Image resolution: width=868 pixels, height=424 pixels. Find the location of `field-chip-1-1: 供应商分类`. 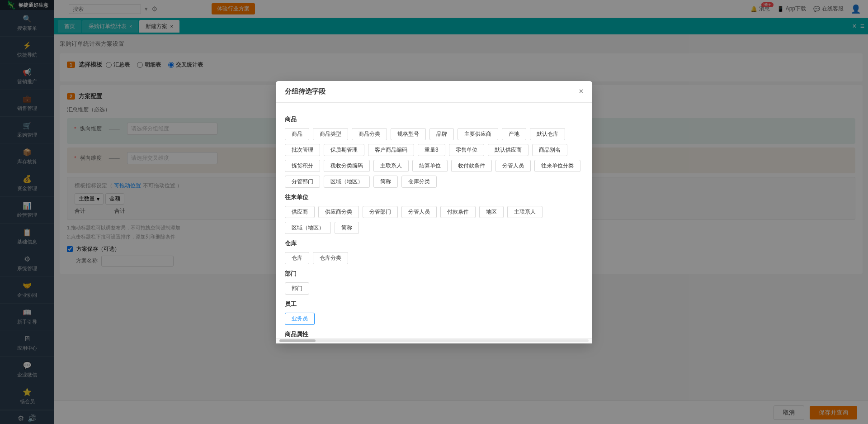

field-chip-1-1: 供应商分类 is located at coordinates (339, 212).